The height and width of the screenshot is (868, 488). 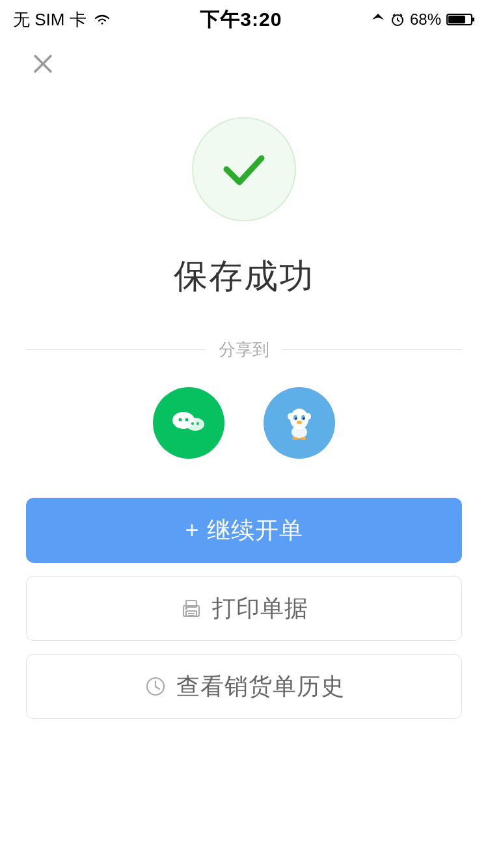 I want to click on success-circle, so click(x=244, y=169).